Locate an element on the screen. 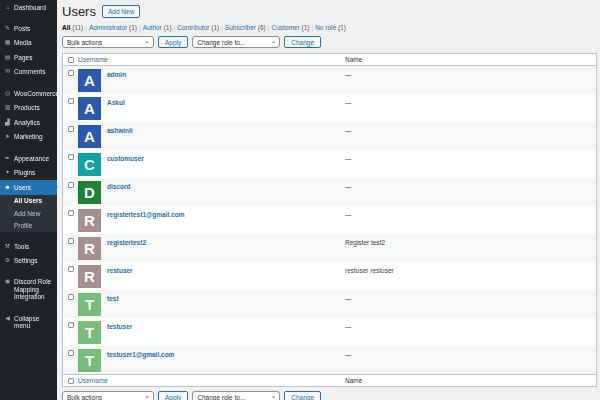 This screenshot has height=400, width=600. username-link: registertest2 is located at coordinates (126, 242).